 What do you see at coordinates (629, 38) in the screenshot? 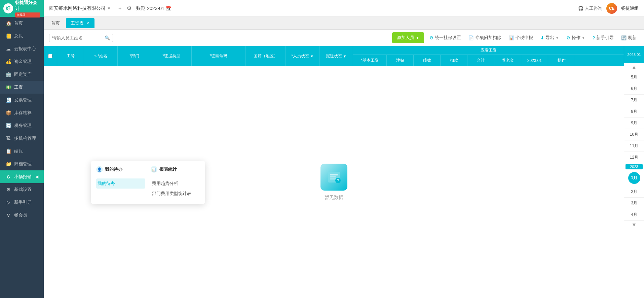
I see `refresh-action: 🔄 刷新` at bounding box center [629, 38].